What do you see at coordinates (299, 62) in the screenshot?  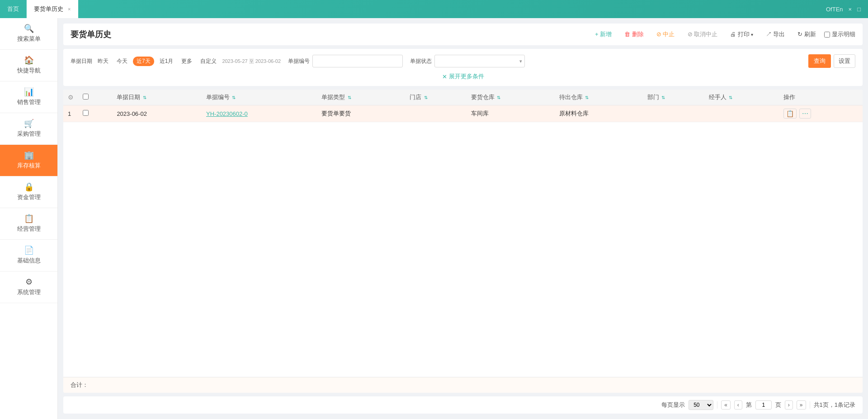 I see `billno-filter-label: 单据编号` at bounding box center [299, 62].